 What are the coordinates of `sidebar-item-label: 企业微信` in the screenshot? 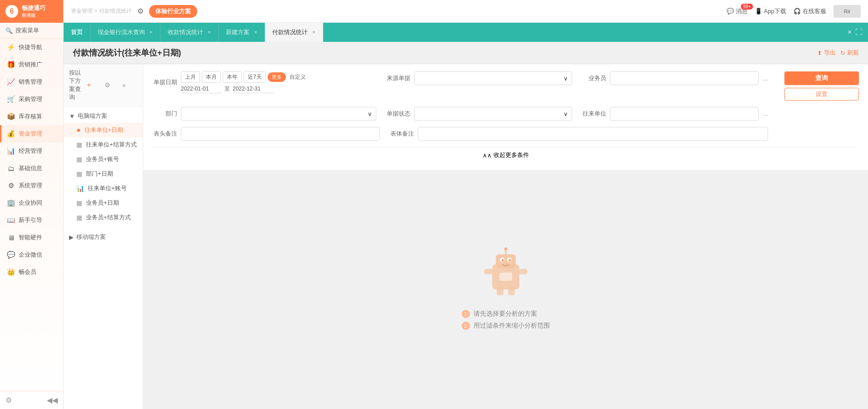 It's located at (30, 255).